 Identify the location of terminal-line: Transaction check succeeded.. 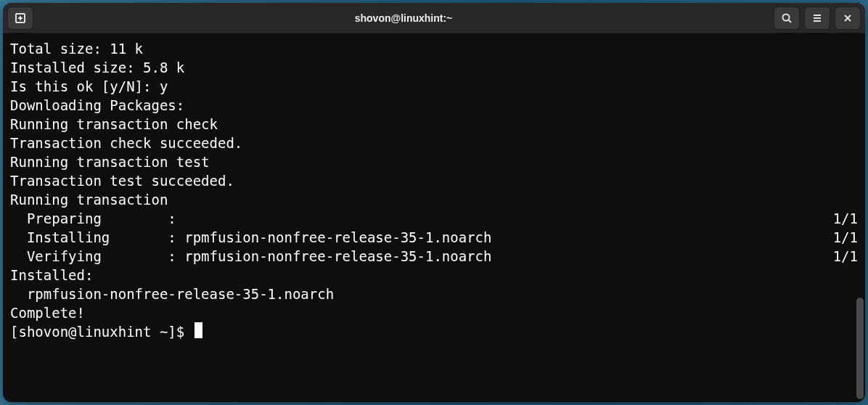
(434, 143).